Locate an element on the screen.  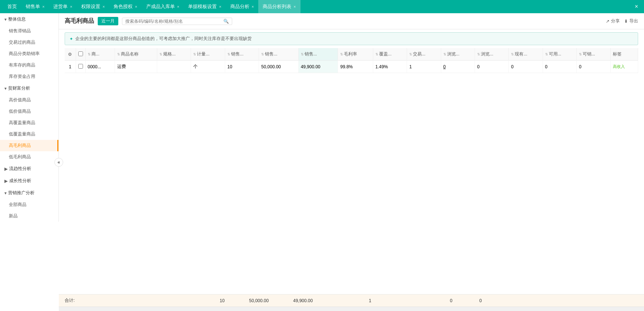
col-header-browse2: ⇅ 浏览... is located at coordinates (492, 54).